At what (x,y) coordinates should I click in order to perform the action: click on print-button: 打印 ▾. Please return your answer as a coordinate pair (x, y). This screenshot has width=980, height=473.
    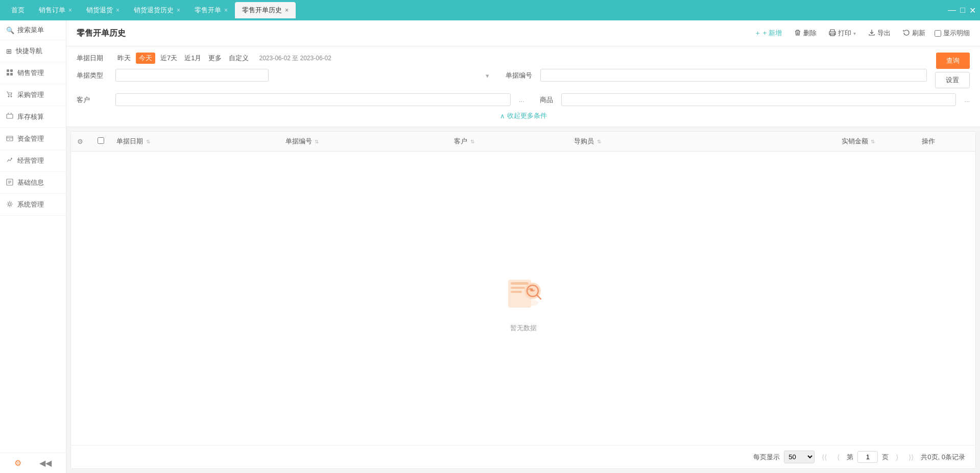
    Looking at the image, I should click on (843, 33).